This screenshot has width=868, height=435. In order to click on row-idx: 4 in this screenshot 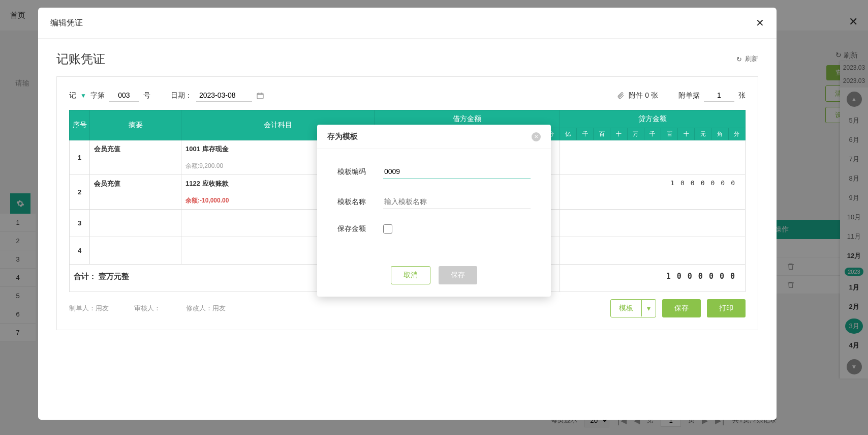, I will do `click(80, 251)`.